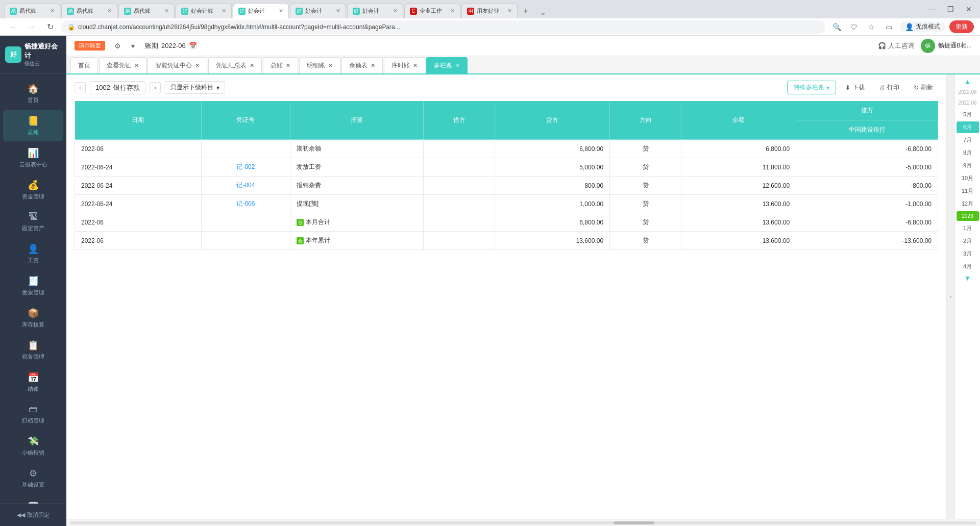  I want to click on rs-item-mar: 3月, so click(968, 254).